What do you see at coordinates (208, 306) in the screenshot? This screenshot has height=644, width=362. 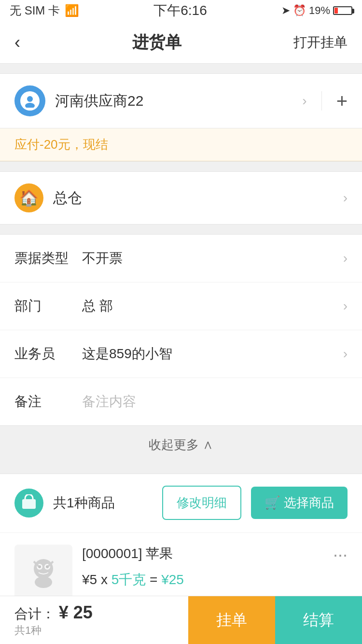 I see `department-value: 总 部` at bounding box center [208, 306].